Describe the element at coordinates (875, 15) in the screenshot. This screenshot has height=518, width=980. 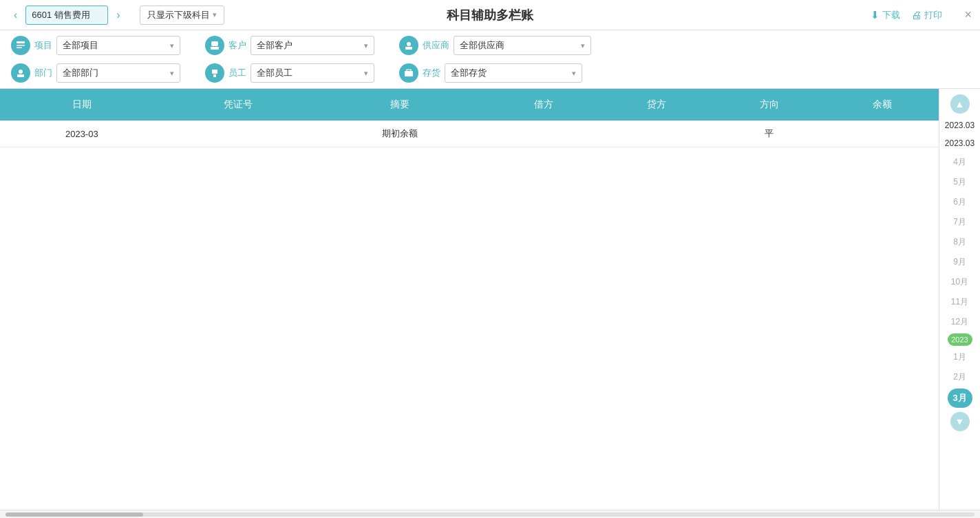
I see `download-icon: ⬇` at that location.